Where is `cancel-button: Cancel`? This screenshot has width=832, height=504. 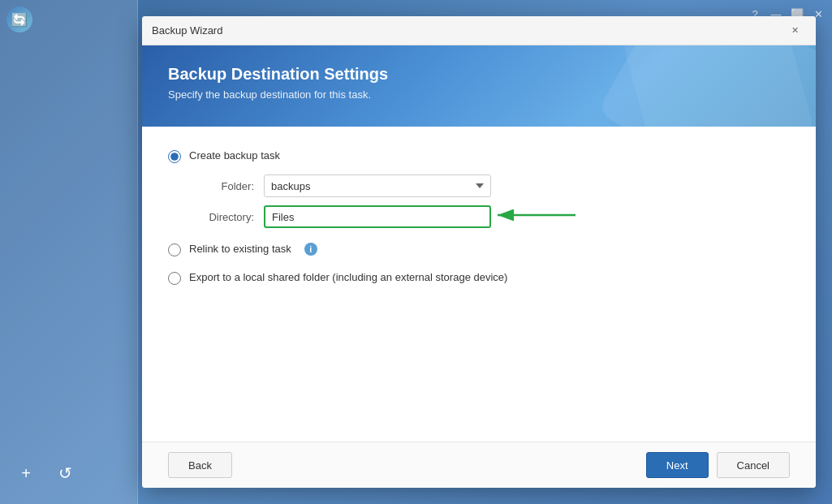 cancel-button: Cancel is located at coordinates (753, 465).